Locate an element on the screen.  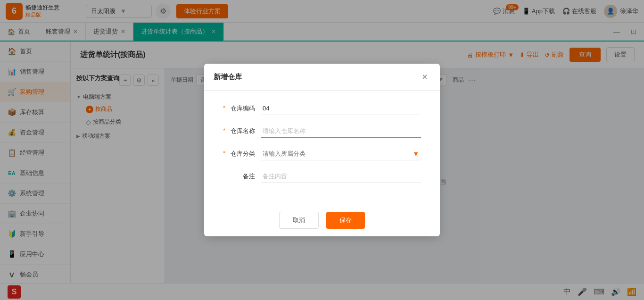
category-select-wrapper: ▼ is located at coordinates (341, 154).